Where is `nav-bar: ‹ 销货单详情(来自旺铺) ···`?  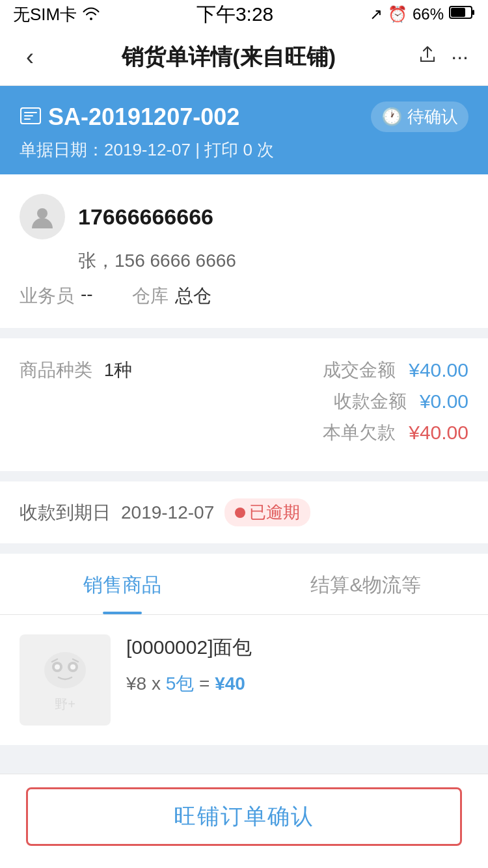 nav-bar: ‹ 销货单详情(来自旺铺) ··· is located at coordinates (244, 57).